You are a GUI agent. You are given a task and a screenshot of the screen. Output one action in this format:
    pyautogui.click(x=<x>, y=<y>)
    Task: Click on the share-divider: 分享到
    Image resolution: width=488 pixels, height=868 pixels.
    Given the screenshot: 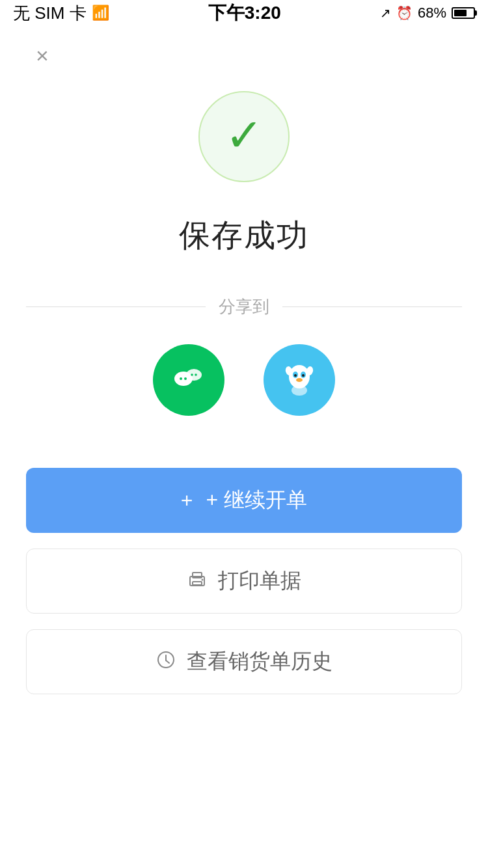 What is the action you would take?
    pyautogui.click(x=244, y=307)
    